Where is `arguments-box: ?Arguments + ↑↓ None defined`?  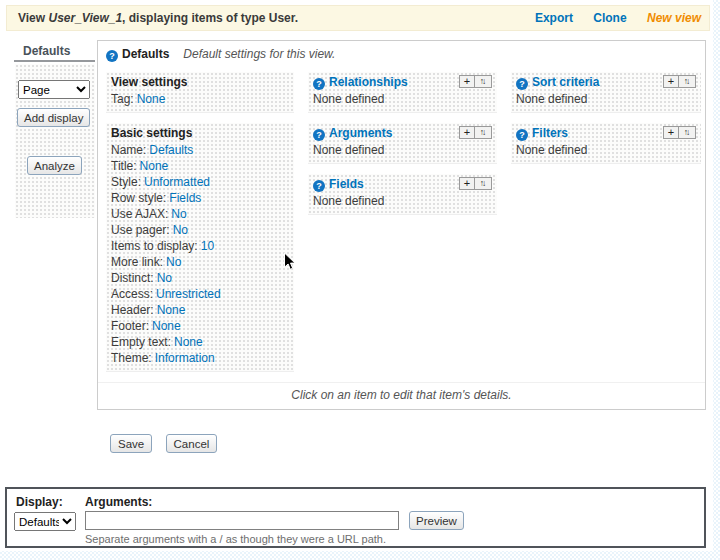 arguments-box: ?Arguments + ↑↓ None defined is located at coordinates (402, 144).